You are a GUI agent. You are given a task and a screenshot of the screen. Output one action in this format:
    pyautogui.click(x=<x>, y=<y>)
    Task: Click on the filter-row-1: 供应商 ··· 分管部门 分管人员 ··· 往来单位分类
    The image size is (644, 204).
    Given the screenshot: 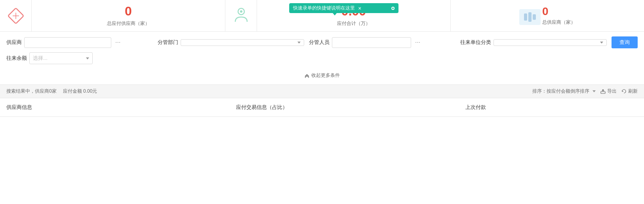 What is the action you would take?
    pyautogui.click(x=322, y=42)
    